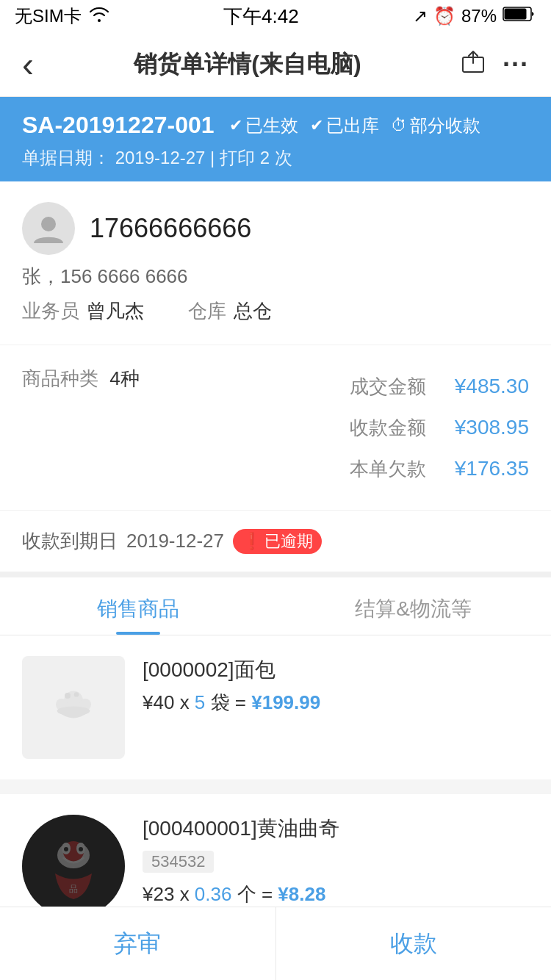 The width and height of the screenshot is (551, 980). I want to click on product-tabs: 销售商品 结算&物流等, so click(276, 607).